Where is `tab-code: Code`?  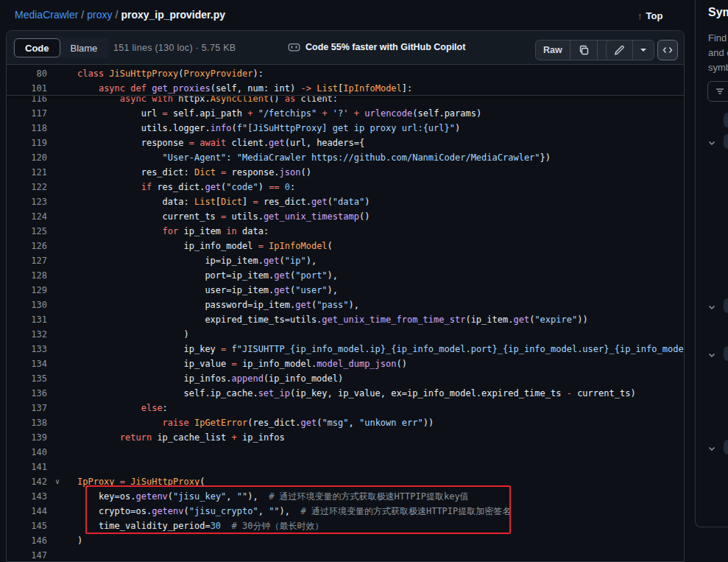
tab-code: Code is located at coordinates (37, 48).